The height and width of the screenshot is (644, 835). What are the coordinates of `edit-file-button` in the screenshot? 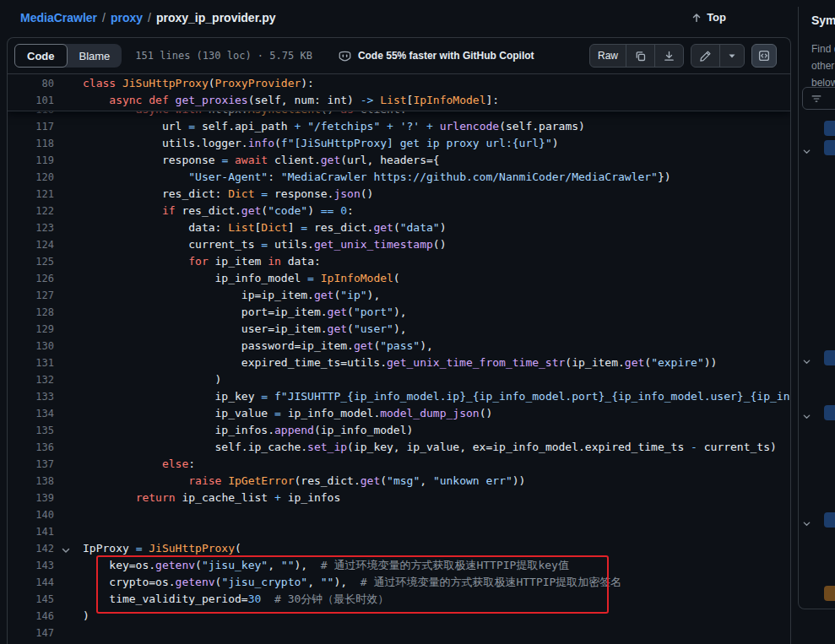 It's located at (706, 56).